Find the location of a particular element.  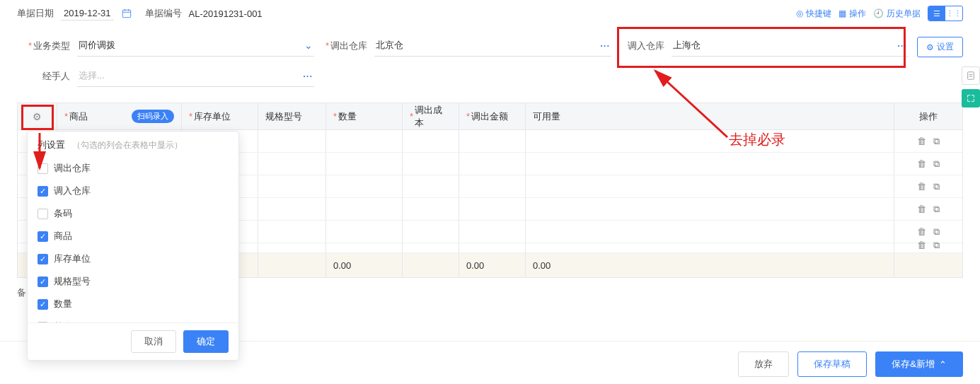

date-value: 2019-12-31 is located at coordinates (88, 13).